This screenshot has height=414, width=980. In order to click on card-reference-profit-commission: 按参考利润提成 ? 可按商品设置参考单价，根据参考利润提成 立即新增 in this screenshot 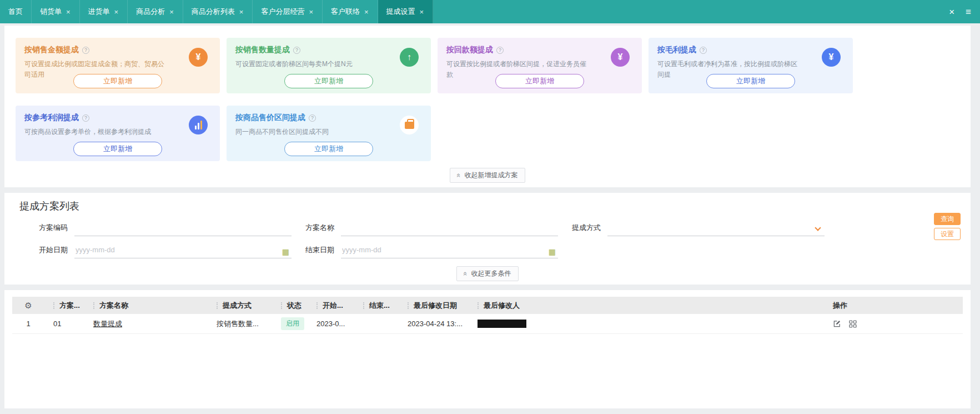, I will do `click(118, 133)`.